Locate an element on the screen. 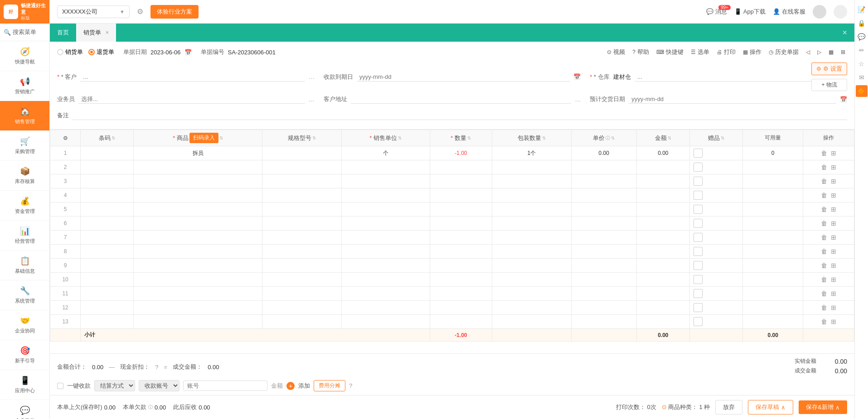  sidebar-item-wechat: 💬 企业微信 is located at coordinates (24, 409).